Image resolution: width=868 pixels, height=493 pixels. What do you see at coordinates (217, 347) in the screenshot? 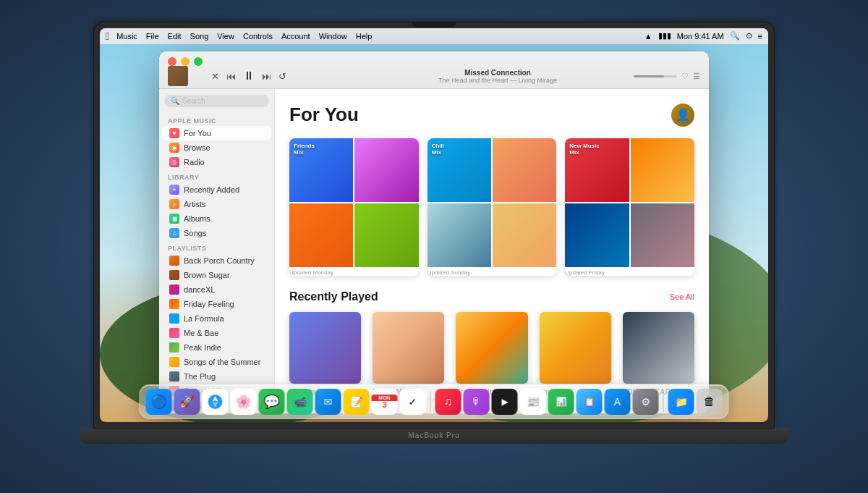
I see `playlist-peak-indie: Peak Indie` at bounding box center [217, 347].